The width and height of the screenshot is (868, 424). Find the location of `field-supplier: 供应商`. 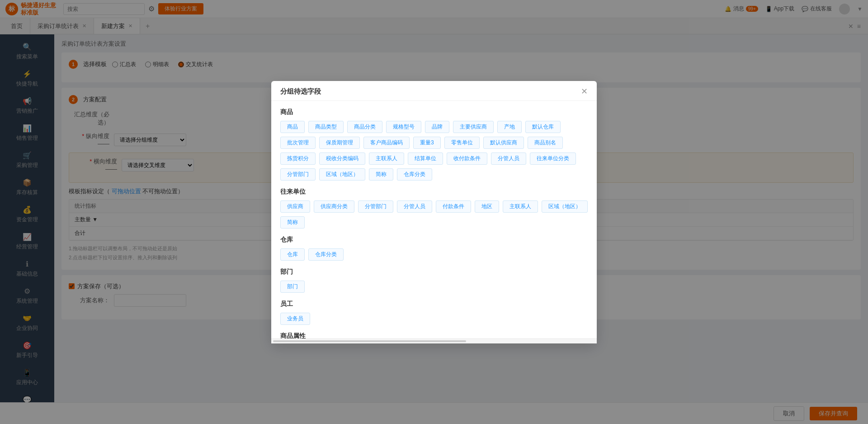

field-supplier: 供应商 is located at coordinates (295, 206).